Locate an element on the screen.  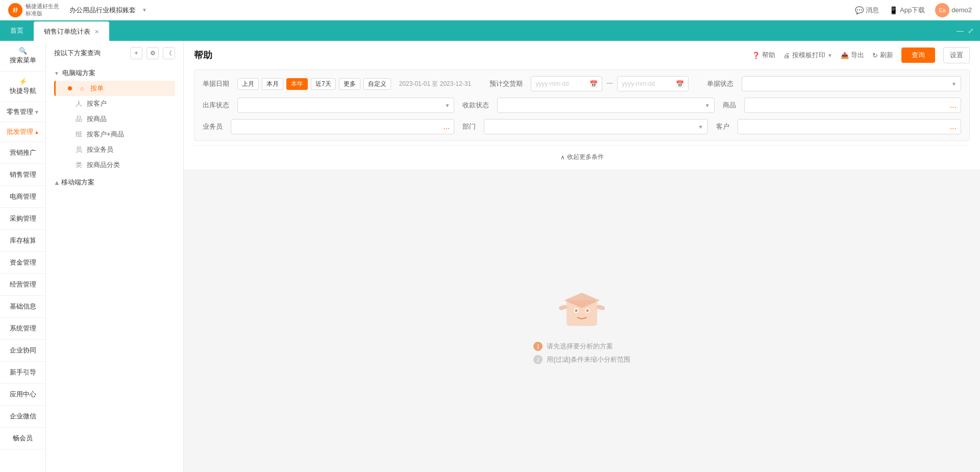
page-action-group: ❓ 帮助 🖨 按模板打印 ▼ 📤 导出 ↻ is located at coordinates (861, 55).